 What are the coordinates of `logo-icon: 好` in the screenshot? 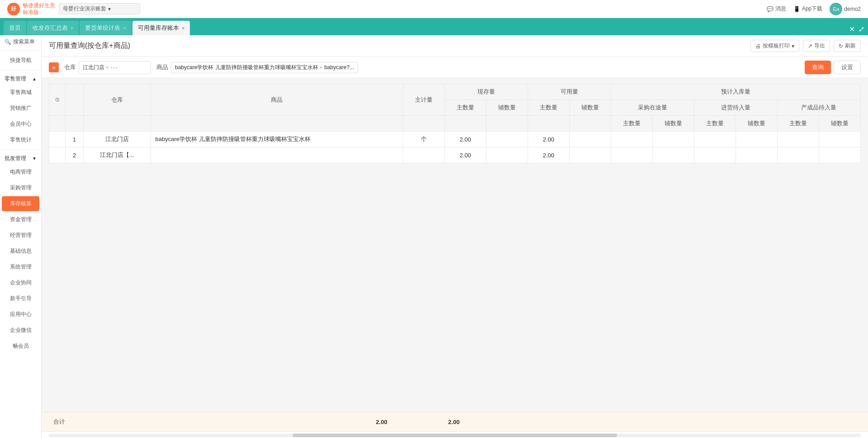 It's located at (14, 9).